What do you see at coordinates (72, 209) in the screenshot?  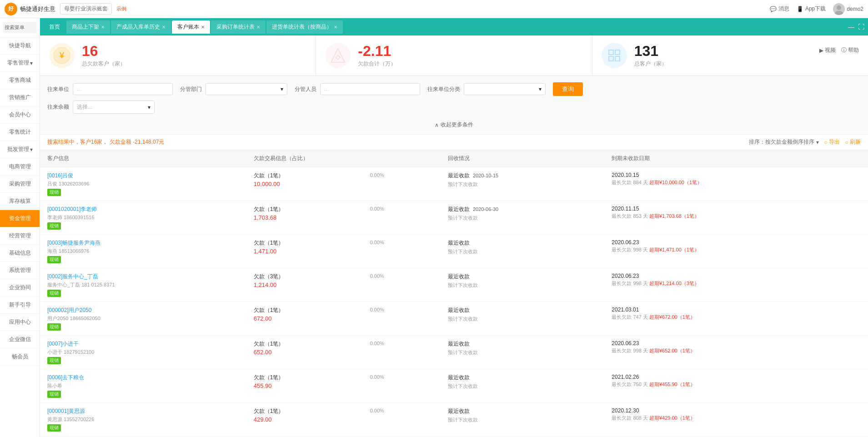 I see `customer-name-link-1: [0001020001]李老师` at bounding box center [72, 209].